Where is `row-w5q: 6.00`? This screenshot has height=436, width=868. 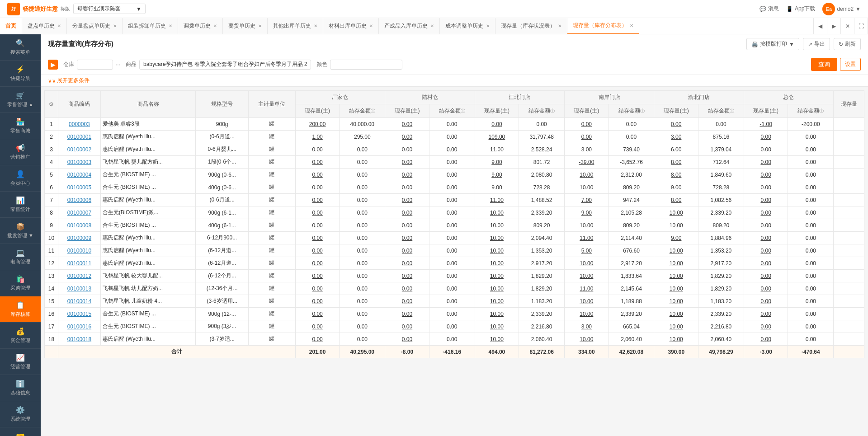 row-w5q: 6.00 is located at coordinates (676, 150).